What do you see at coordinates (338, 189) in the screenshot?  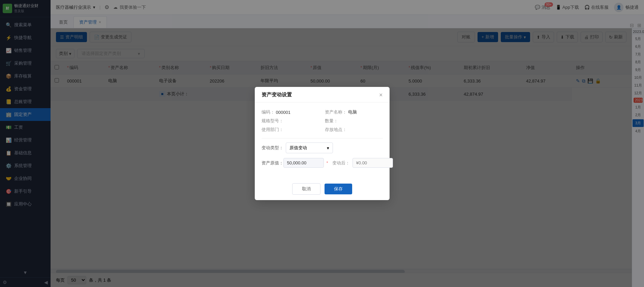 I see `save-button: 保存` at bounding box center [338, 189].